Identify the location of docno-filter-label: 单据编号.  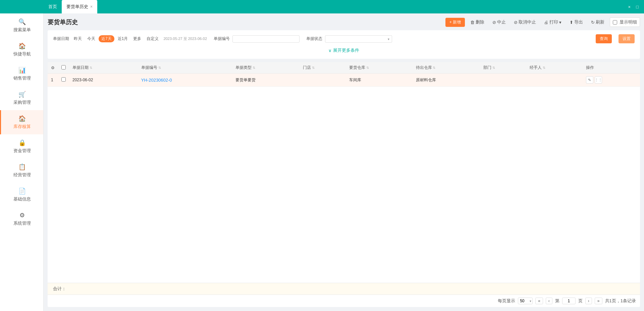
(222, 39).